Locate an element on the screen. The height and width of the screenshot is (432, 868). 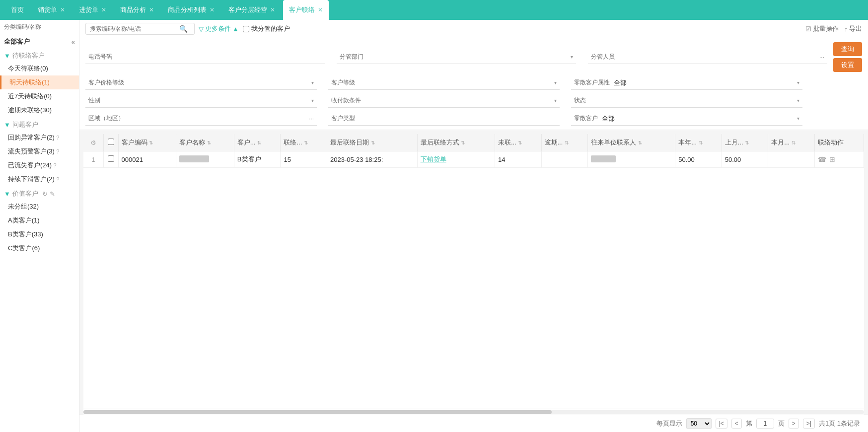
nav-product-analysis: 商品分析 ✕ is located at coordinates (137, 10).